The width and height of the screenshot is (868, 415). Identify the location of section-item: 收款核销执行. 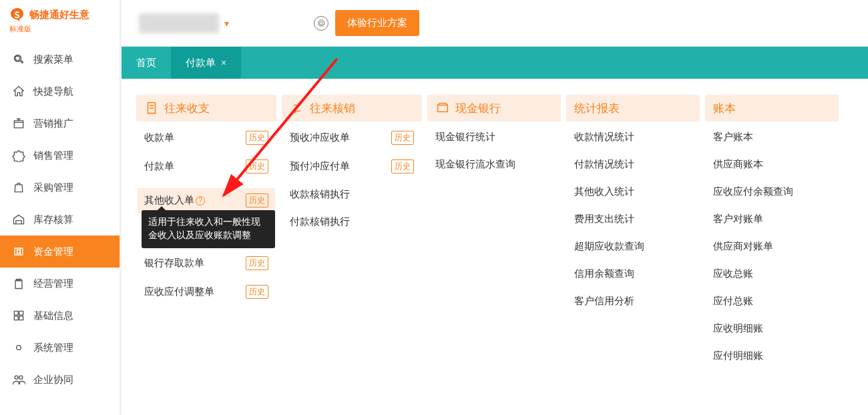
(352, 195).